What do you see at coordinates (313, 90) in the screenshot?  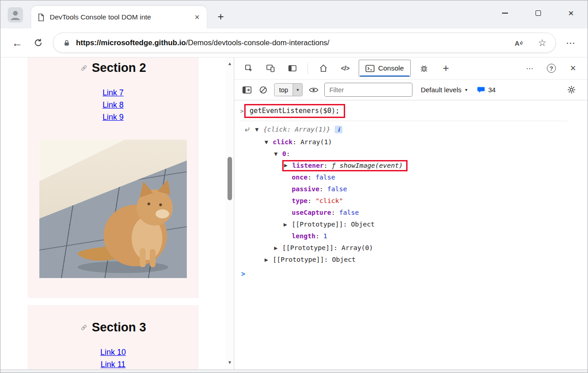 I see `live-expression-eye-icon` at bounding box center [313, 90].